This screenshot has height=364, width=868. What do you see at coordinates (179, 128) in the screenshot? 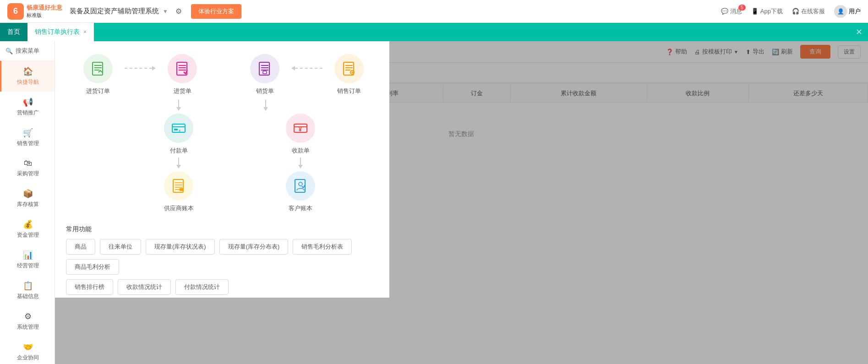
I see `payment-bill-icon: ¥` at bounding box center [179, 128].